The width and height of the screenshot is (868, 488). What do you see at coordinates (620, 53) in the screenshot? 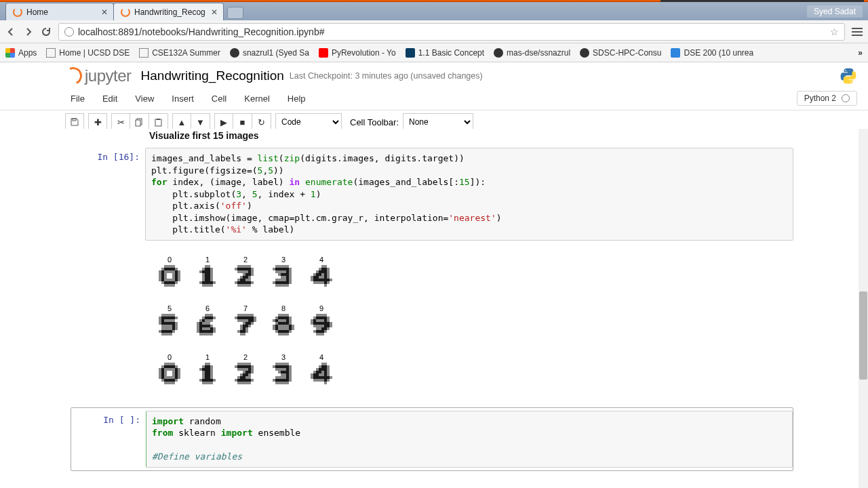
I see `bookmark-item: SDSC-HPC-Consu` at bounding box center [620, 53].